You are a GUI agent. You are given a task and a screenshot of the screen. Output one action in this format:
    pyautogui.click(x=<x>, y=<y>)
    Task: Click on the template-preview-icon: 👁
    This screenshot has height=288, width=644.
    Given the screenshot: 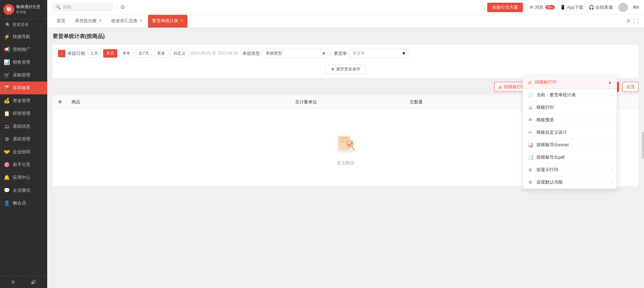 What is the action you would take?
    pyautogui.click(x=530, y=120)
    